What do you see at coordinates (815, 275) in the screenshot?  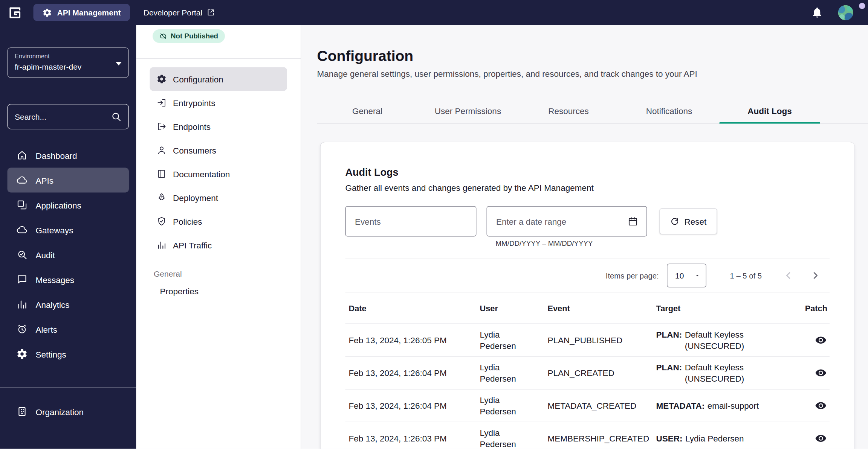 I see `next-page-button` at bounding box center [815, 275].